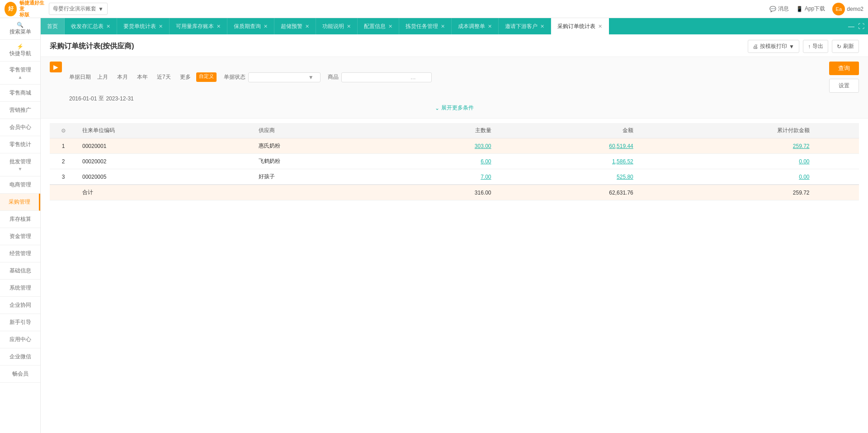 This screenshot has width=868, height=433. I want to click on sidebar-item-retail-shop: 零售商城, so click(20, 93).